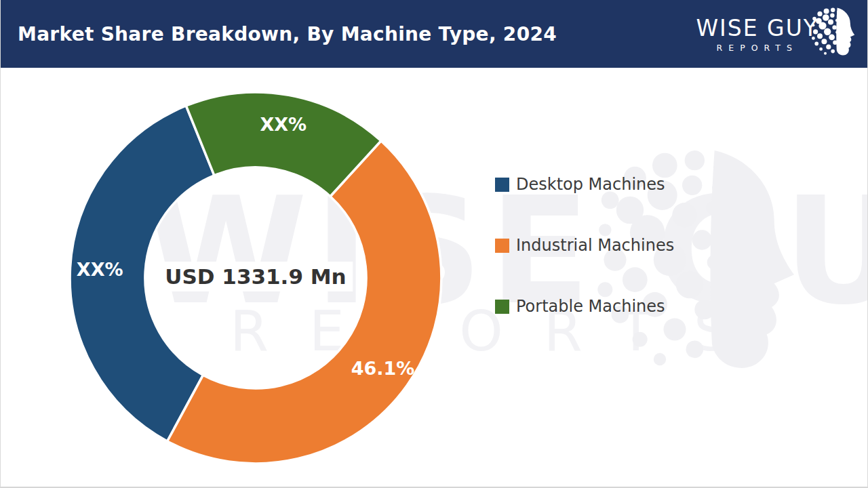 The width and height of the screenshot is (868, 488). I want to click on header: Market Share Breakdown, By Machine Type,…, so click(434, 34).